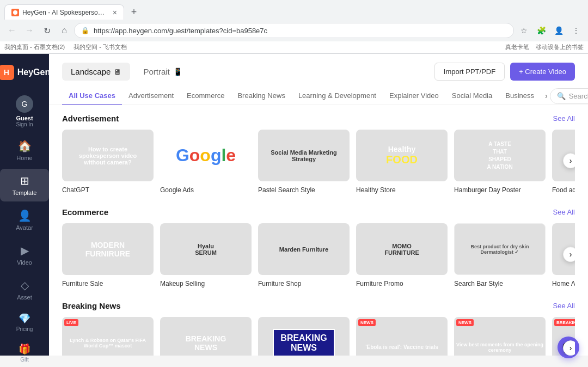  Describe the element at coordinates (24, 150) in the screenshot. I see `sidebar-item-home: 🏠 Home` at that location.